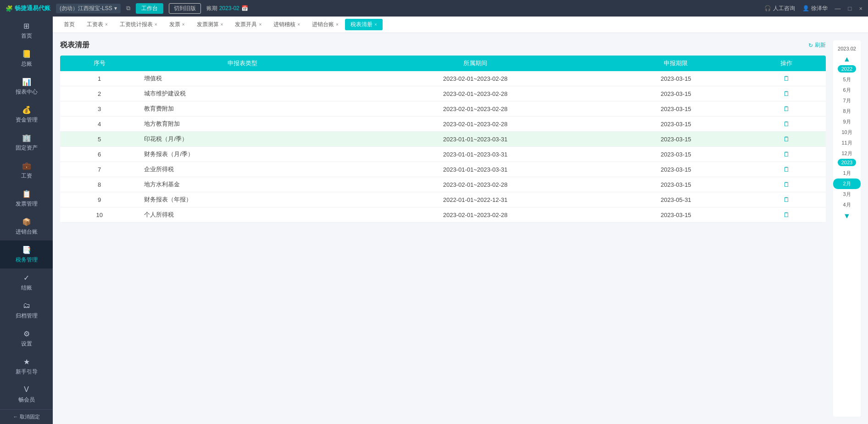 The image size is (868, 424). Describe the element at coordinates (443, 63) in the screenshot. I see `table-header-row: 序号 申报表类型 所属期间 申报期限 操作` at that location.